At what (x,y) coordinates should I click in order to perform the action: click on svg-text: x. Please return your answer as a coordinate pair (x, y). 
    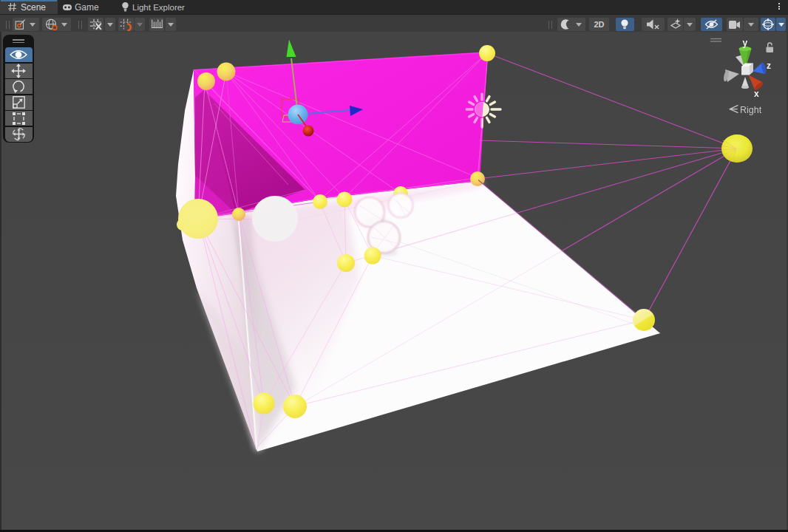
    Looking at the image, I should click on (757, 94).